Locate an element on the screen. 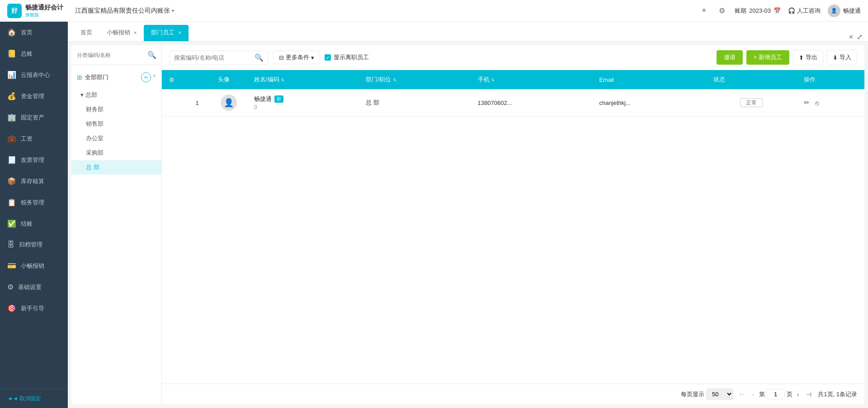 Image resolution: width=868 pixels, height=408 pixels. tab-xiaochang-close: × is located at coordinates (135, 33).